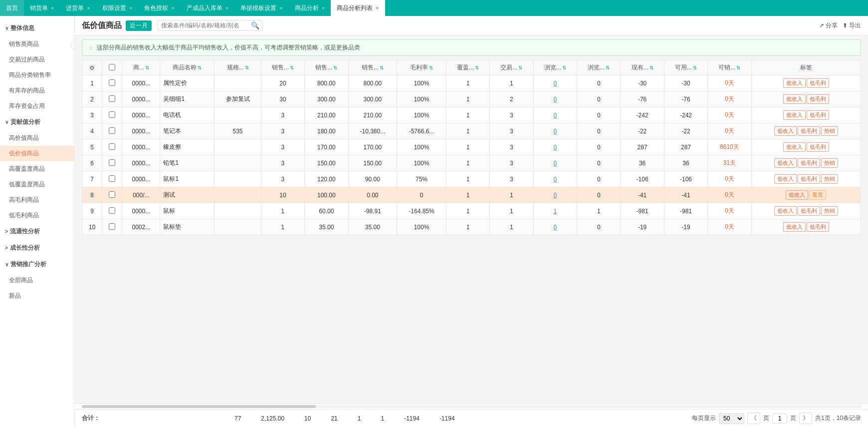 The height and width of the screenshot is (427, 868). Describe the element at coordinates (806, 68) in the screenshot. I see `th-tags: 标签` at that location.